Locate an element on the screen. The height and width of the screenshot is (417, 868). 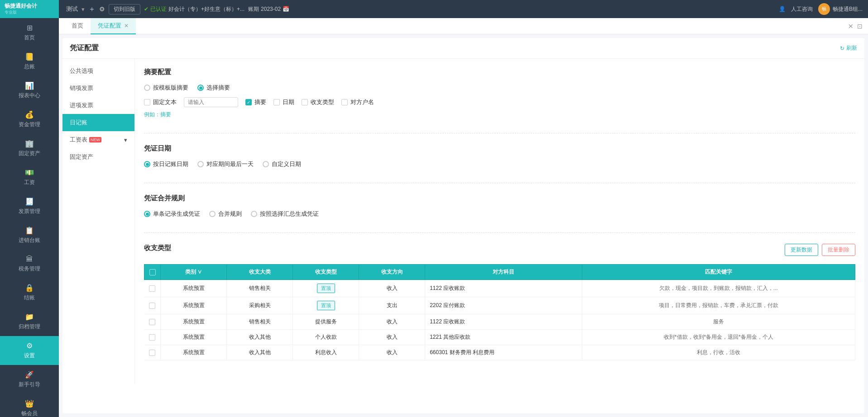
logo-text: 畅捷通好会计 is located at coordinates (21, 6).